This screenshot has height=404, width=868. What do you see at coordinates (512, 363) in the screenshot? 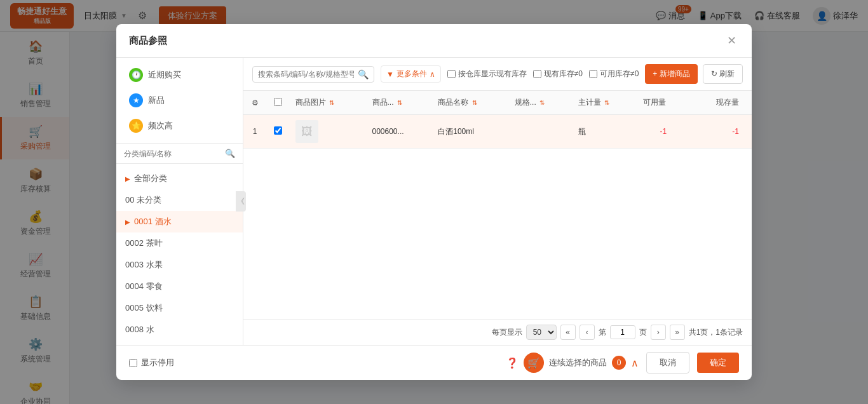
I see `help-icon: ❓` at bounding box center [512, 363].